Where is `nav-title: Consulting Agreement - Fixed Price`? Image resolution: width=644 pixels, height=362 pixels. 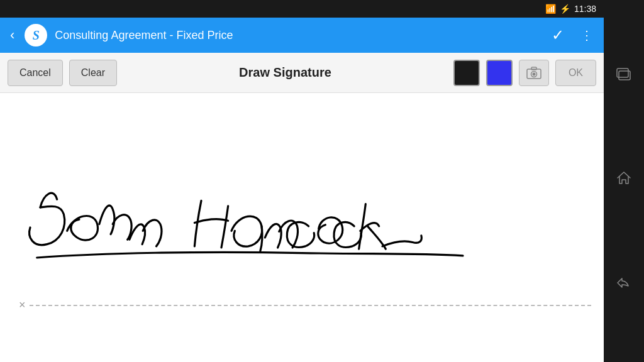 nav-title: Consulting Agreement - Fixed Price is located at coordinates (297, 35).